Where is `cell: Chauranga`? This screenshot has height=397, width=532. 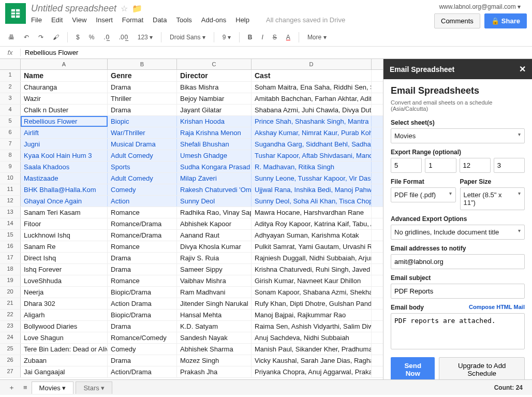
cell: Chauranga is located at coordinates (64, 87).